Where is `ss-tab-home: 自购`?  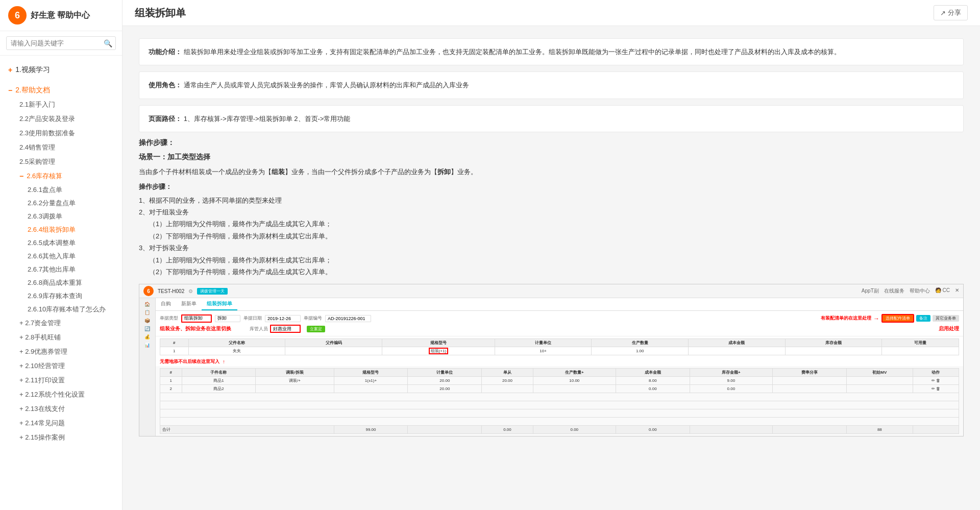 ss-tab-home: 自购 is located at coordinates (166, 304).